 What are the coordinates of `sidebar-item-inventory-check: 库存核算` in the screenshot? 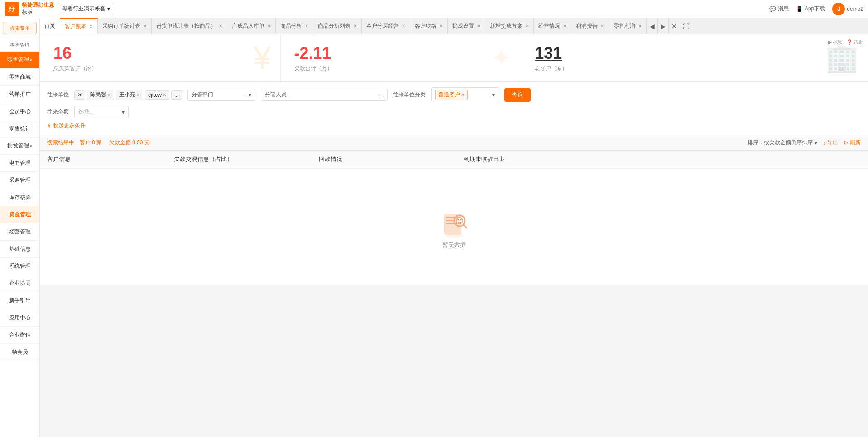 It's located at (20, 198).